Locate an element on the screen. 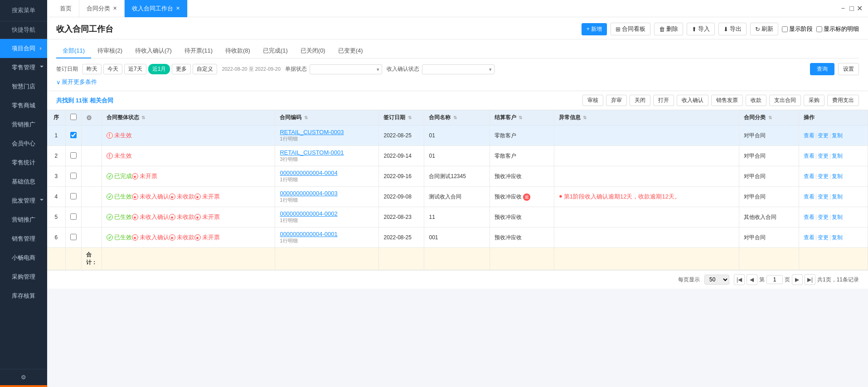 This screenshot has width=868, height=387. sidebar-item-sales_mgr: 销售管理 is located at coordinates (24, 239).